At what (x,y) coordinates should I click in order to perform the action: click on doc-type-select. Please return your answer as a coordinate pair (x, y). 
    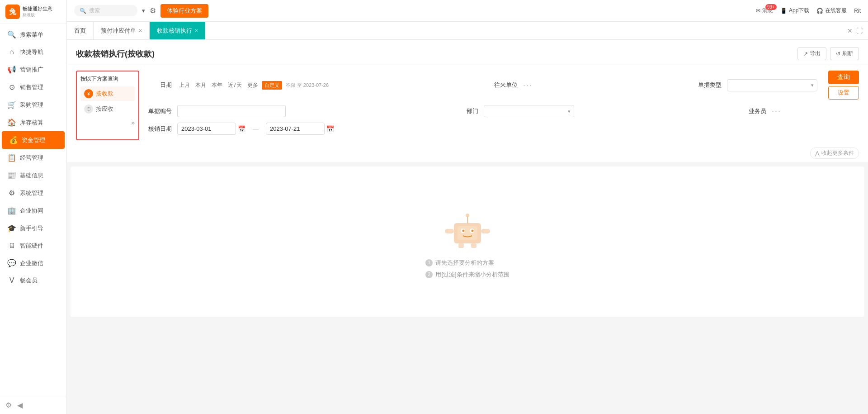
    Looking at the image, I should click on (772, 85).